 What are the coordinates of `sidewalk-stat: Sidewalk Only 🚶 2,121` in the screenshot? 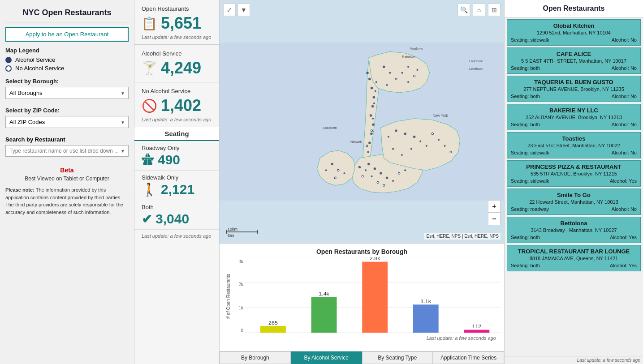 It's located at (177, 185).